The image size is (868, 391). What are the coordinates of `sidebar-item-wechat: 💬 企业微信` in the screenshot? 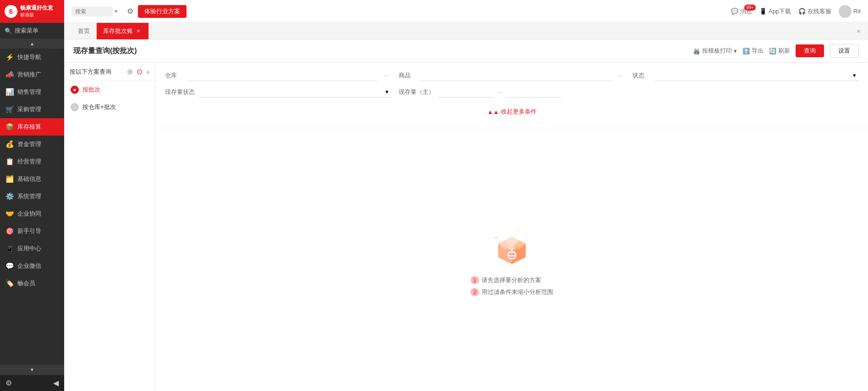 It's located at (32, 266).